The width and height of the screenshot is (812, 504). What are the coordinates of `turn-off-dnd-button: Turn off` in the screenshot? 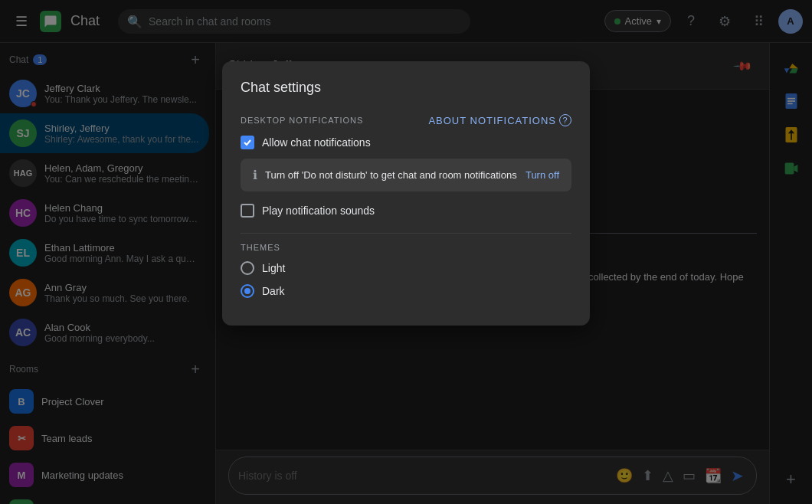 It's located at (542, 175).